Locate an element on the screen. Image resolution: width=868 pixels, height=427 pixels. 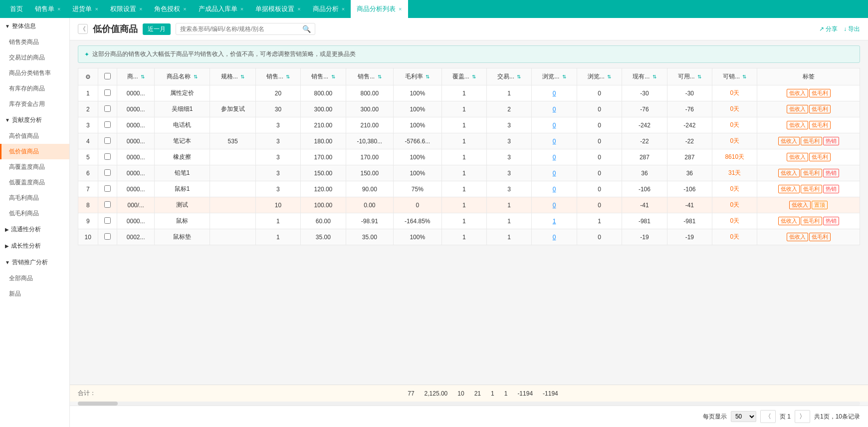
sidebar-section-贡献度分析: ▼贡献度分析 is located at coordinates (35, 120).